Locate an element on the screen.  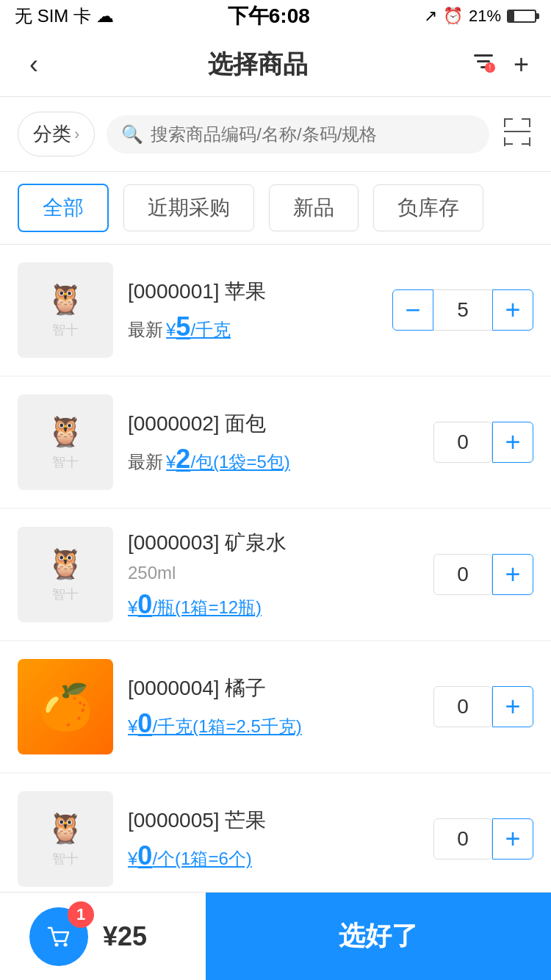
scan-icon is located at coordinates (517, 134).